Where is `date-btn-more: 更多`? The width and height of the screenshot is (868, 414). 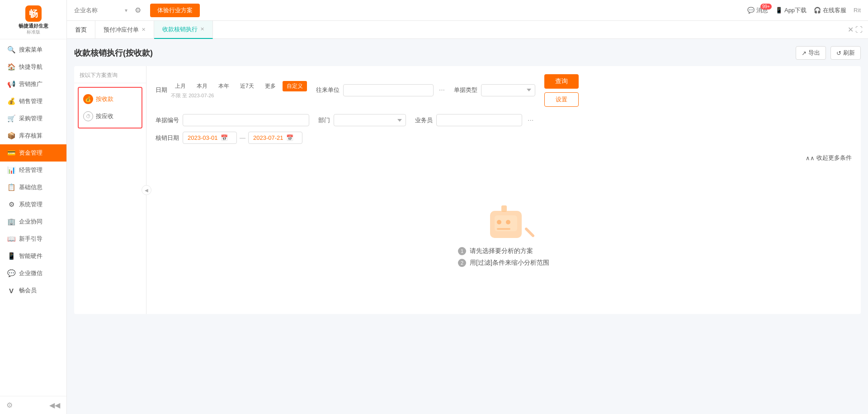 date-btn-more: 更多 is located at coordinates (270, 86).